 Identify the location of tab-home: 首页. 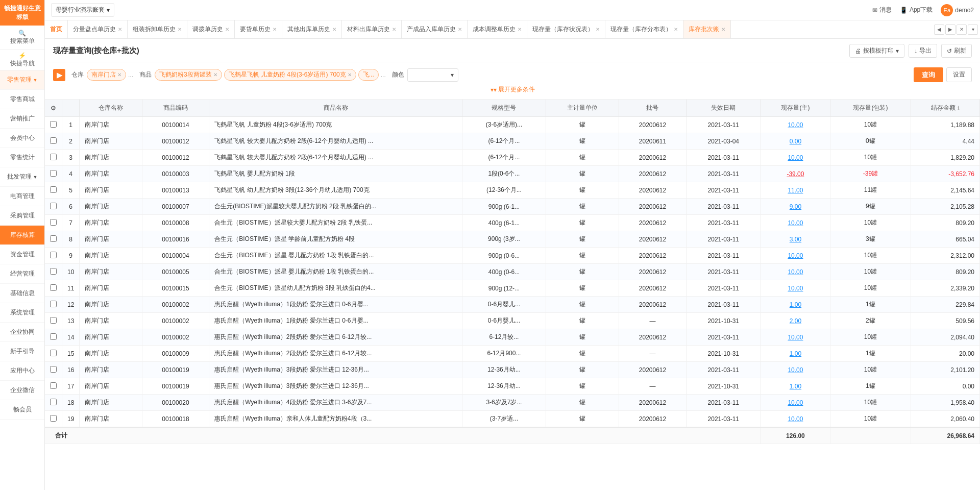
(56, 30).